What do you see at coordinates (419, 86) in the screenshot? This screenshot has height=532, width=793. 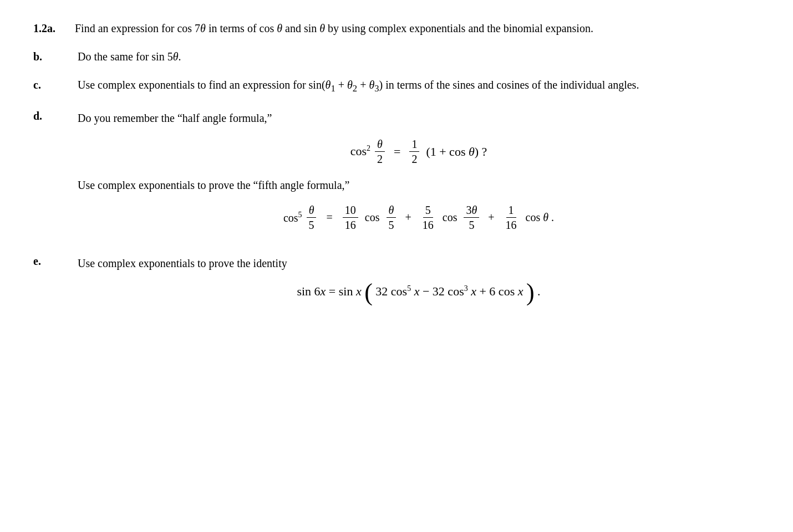 I see `text-c: Use complex exponentials to find an expr…` at bounding box center [419, 86].